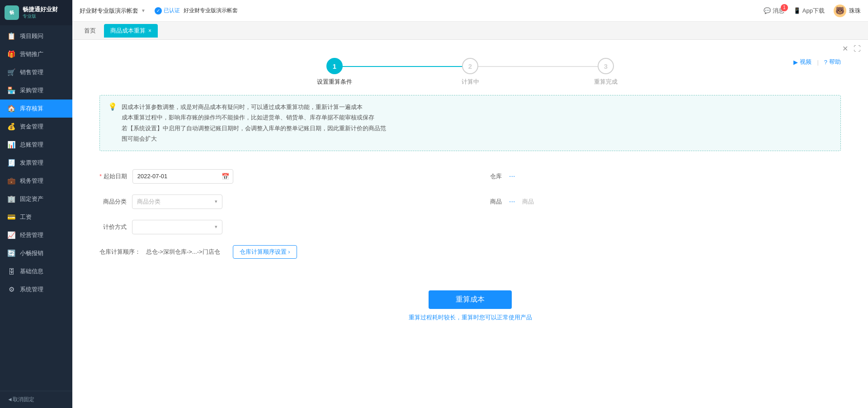 This screenshot has width=868, height=408. I want to click on message-icon: 💬, so click(767, 11).